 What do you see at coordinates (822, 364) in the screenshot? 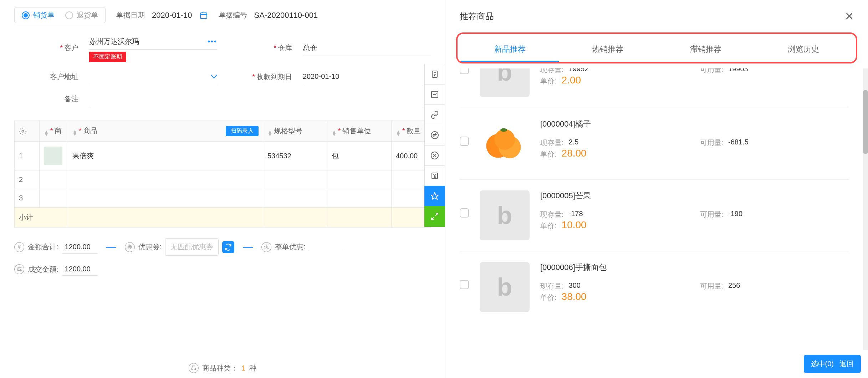
I see `selected-label: 选中(0)` at bounding box center [822, 364].